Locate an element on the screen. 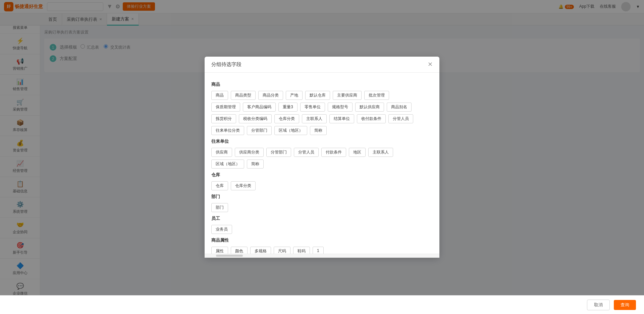 The height and width of the screenshot is (314, 644). field-tag: 商品类型 is located at coordinates (243, 95).